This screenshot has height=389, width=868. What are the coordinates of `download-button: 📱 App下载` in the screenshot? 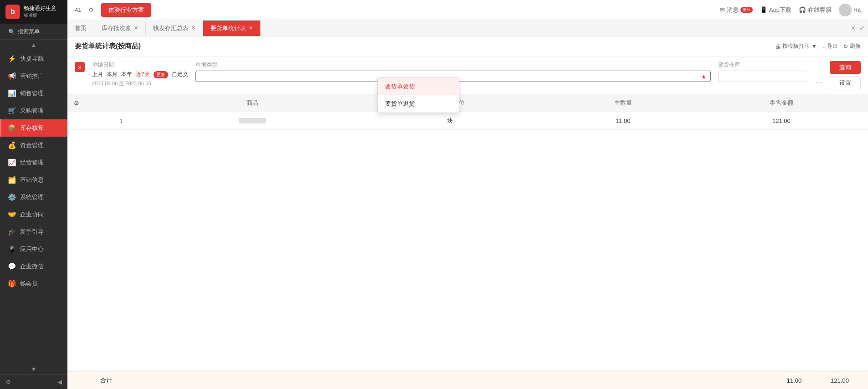 It's located at (776, 10).